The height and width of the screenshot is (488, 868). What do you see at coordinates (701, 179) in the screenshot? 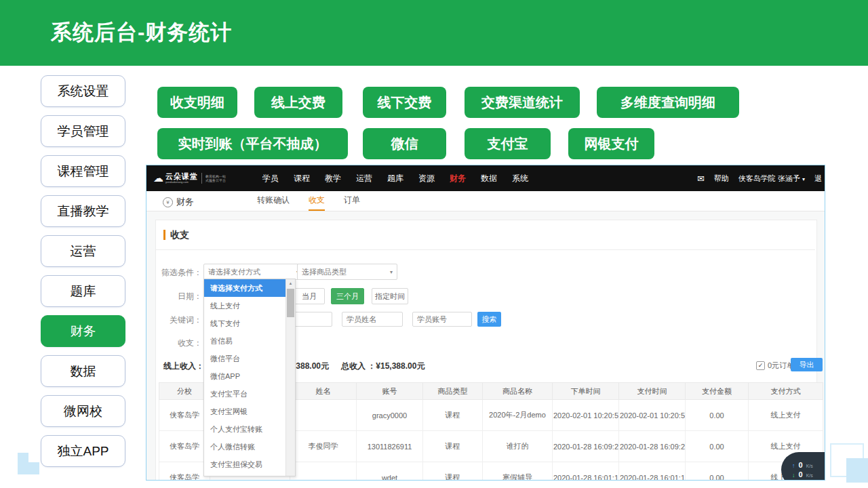
I see `mail-icon: ✉` at bounding box center [701, 179].